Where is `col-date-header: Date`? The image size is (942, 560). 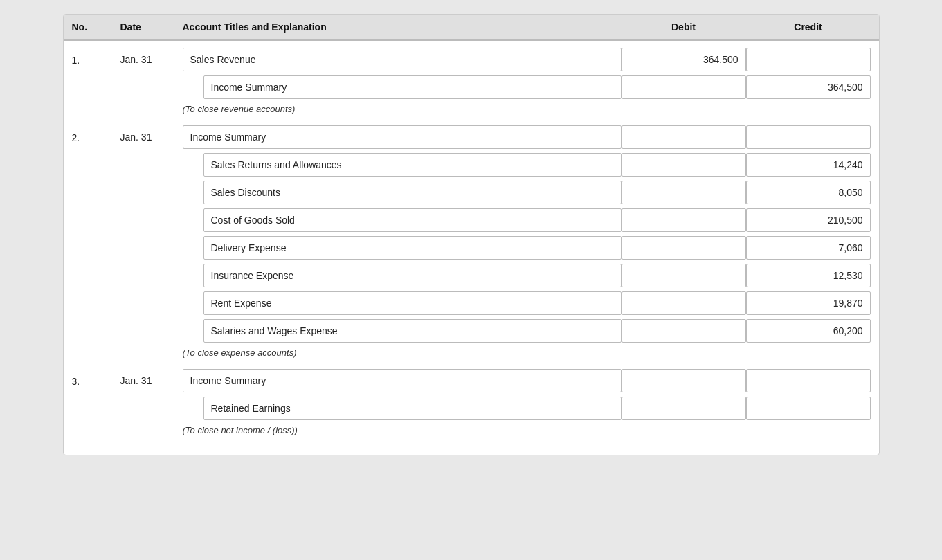 col-date-header: Date is located at coordinates (152, 27).